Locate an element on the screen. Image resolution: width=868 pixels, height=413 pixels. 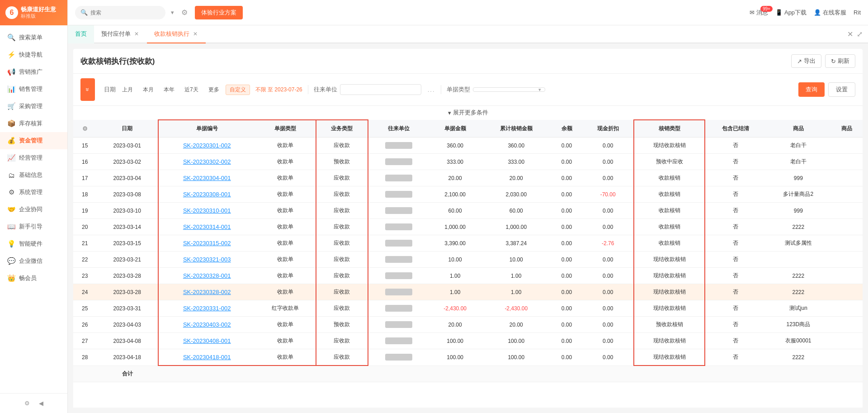
table-gear-icon: ⚙ is located at coordinates (85, 128).